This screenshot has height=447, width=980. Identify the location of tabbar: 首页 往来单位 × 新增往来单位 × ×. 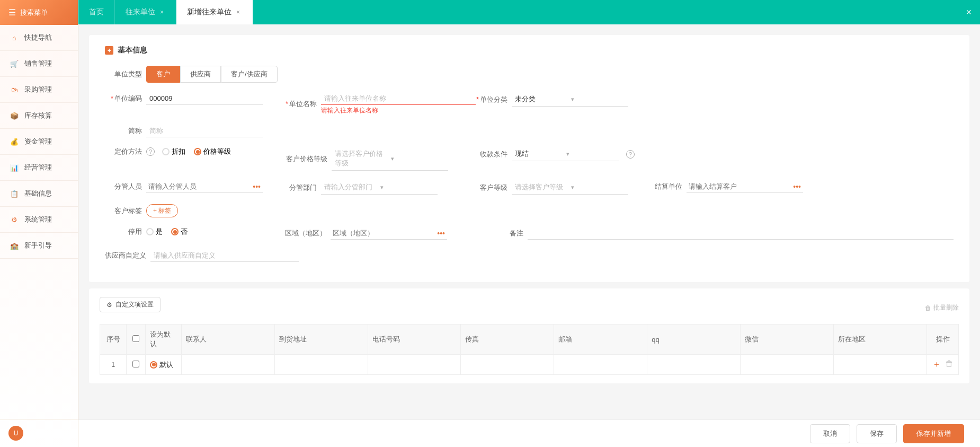
(529, 12).